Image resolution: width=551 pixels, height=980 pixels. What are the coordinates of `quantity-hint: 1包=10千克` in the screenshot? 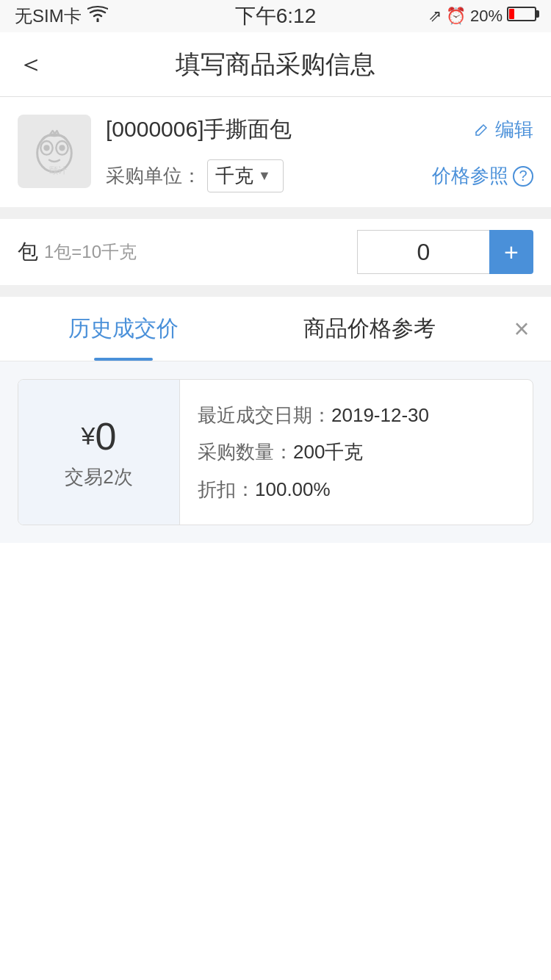 It's located at (201, 252).